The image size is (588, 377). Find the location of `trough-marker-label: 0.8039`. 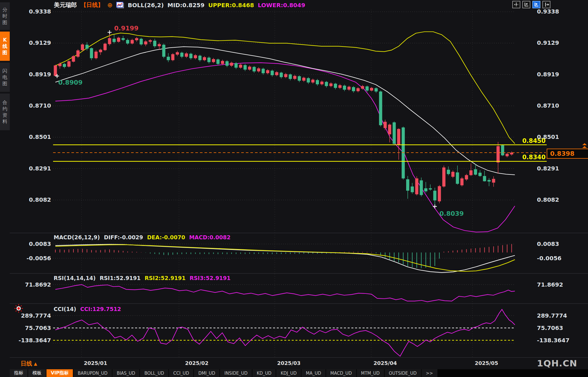

trough-marker-label: 0.8039 is located at coordinates (451, 213).